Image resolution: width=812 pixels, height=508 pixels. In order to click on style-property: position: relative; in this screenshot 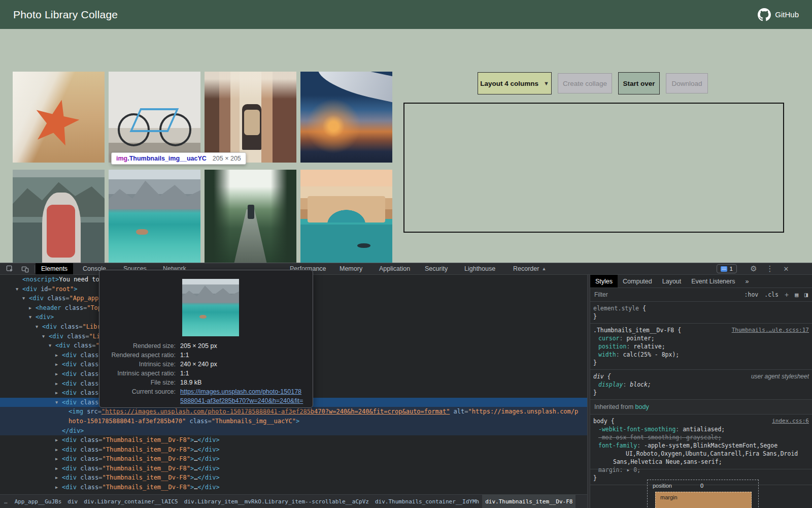, I will do `click(701, 346)`.